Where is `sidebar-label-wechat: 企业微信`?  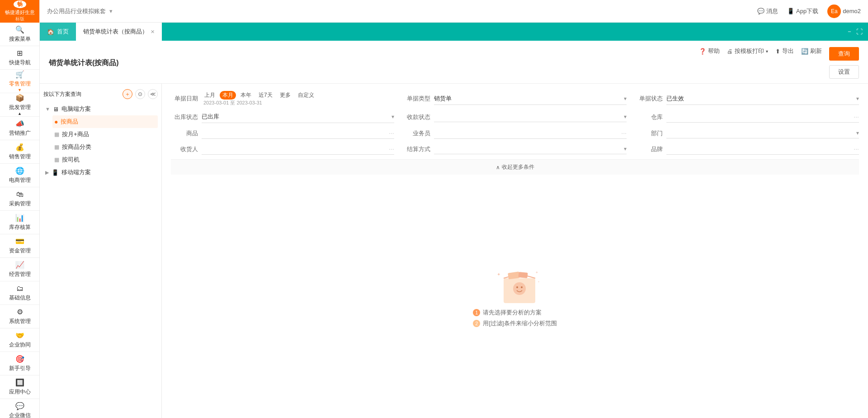 sidebar-label-wechat: 企业微信 is located at coordinates (20, 415).